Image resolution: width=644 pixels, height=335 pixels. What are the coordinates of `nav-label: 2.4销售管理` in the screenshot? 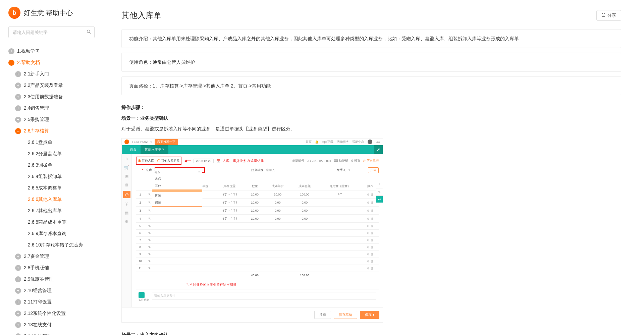 It's located at (36, 108).